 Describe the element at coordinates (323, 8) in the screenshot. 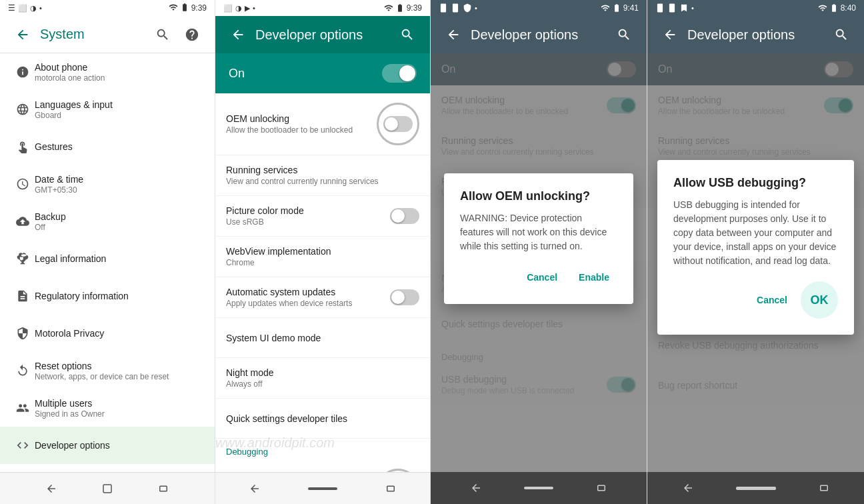

I see `status-bar-2: ⬜ ◑ ▶ • 9:39` at that location.